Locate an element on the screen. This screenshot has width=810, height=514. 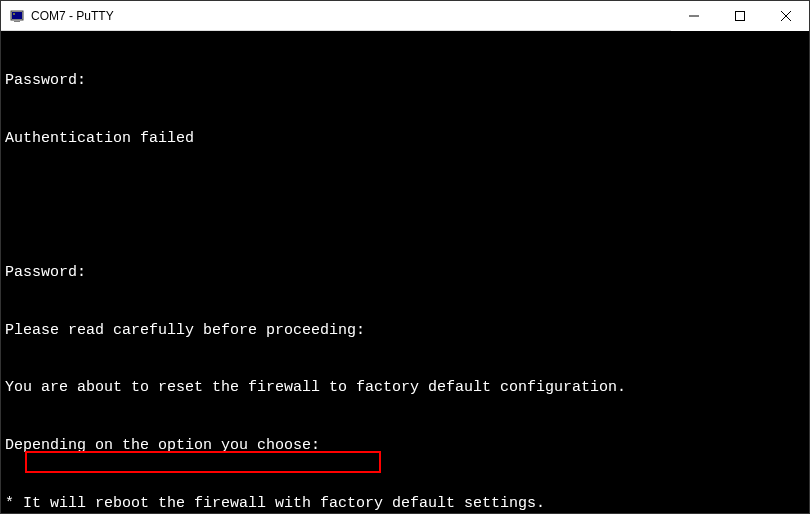
close-button is located at coordinates (786, 16).